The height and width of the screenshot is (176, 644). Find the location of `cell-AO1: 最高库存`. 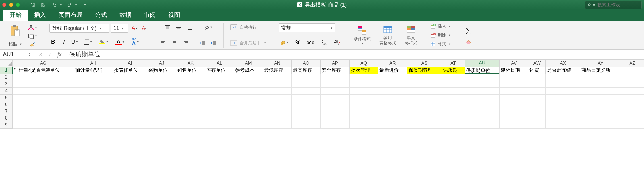

cell-AO1: 最高库存 is located at coordinates (306, 71).